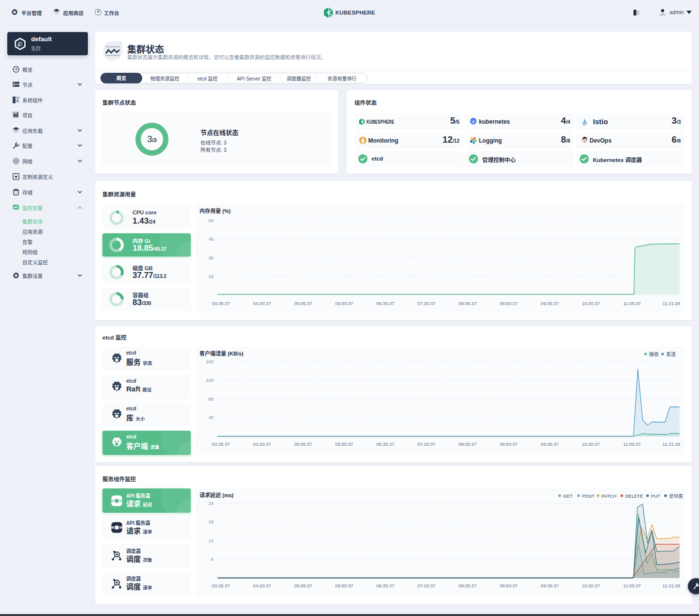 This screenshot has width=699, height=616. Describe the element at coordinates (211, 399) in the screenshot. I see `svg-text: 80` at that location.